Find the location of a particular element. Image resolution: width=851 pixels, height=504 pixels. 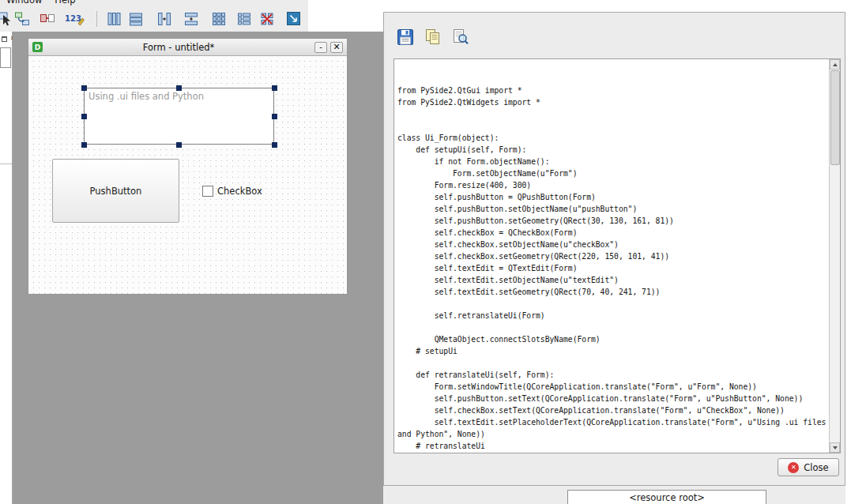

edit-signals-slots-button is located at coordinates (22, 19).